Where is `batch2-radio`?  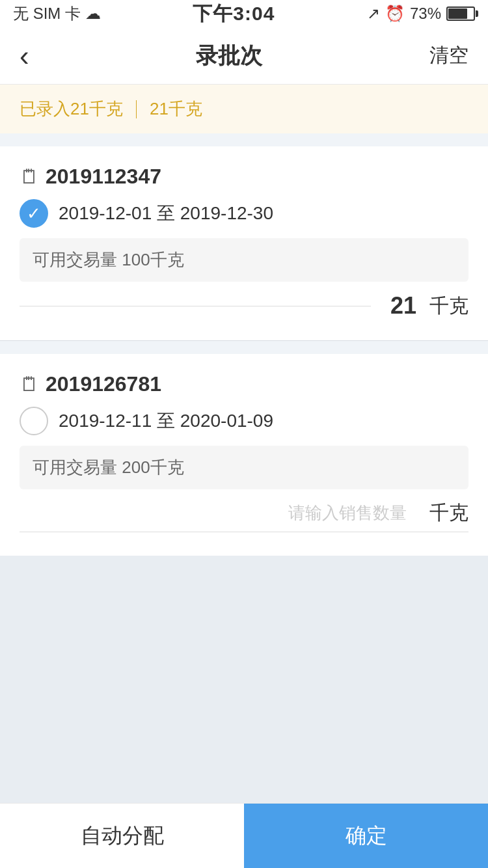
batch2-radio is located at coordinates (34, 421).